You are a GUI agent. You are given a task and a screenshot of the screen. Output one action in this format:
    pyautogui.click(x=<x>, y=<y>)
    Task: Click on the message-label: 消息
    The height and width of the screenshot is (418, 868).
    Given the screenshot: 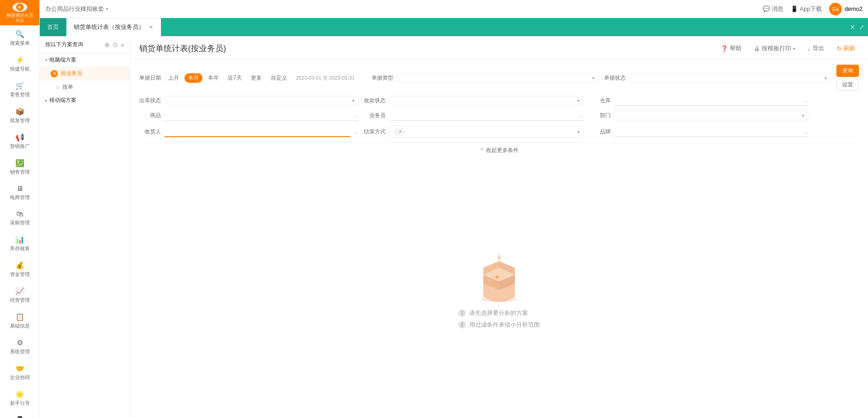 What is the action you would take?
    pyautogui.click(x=778, y=9)
    